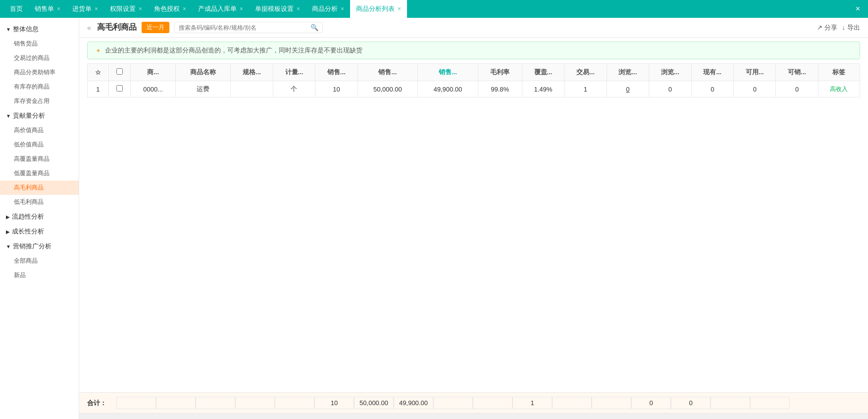 The width and height of the screenshot is (868, 419). Describe the element at coordinates (488, 403) in the screenshot. I see `footer-cells: 10 50,000.00 49,900.00 1 0 0` at that location.